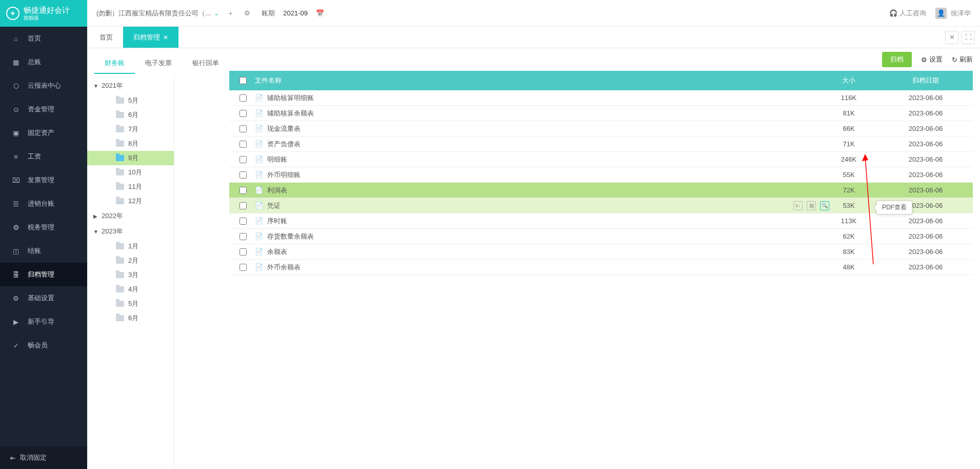 The image size is (980, 469). I want to click on tree-month-0-2: 7月, so click(130, 129).